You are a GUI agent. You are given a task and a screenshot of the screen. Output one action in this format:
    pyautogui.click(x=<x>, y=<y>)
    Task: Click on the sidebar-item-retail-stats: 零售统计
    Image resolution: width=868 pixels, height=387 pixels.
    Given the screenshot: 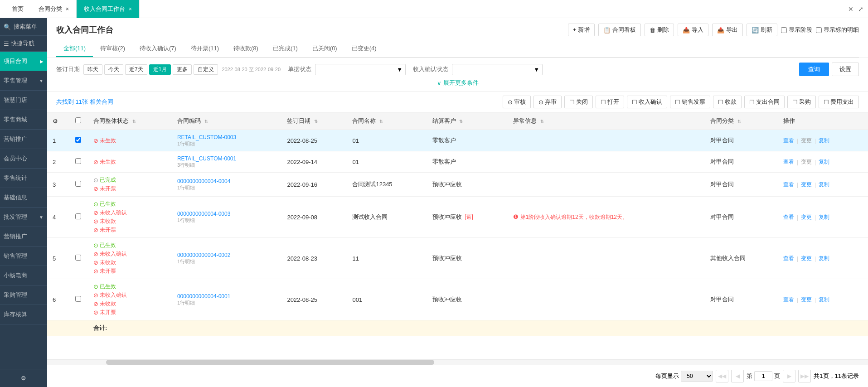 What is the action you would take?
    pyautogui.click(x=24, y=179)
    